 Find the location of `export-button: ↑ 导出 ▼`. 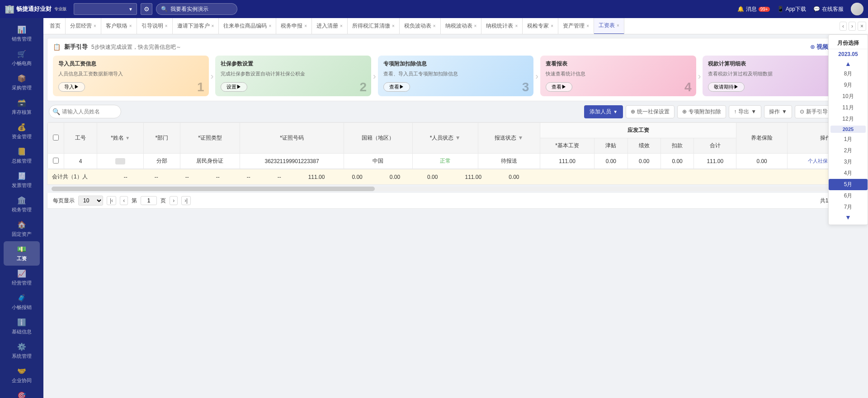

export-button: ↑ 导出 ▼ is located at coordinates (745, 112).